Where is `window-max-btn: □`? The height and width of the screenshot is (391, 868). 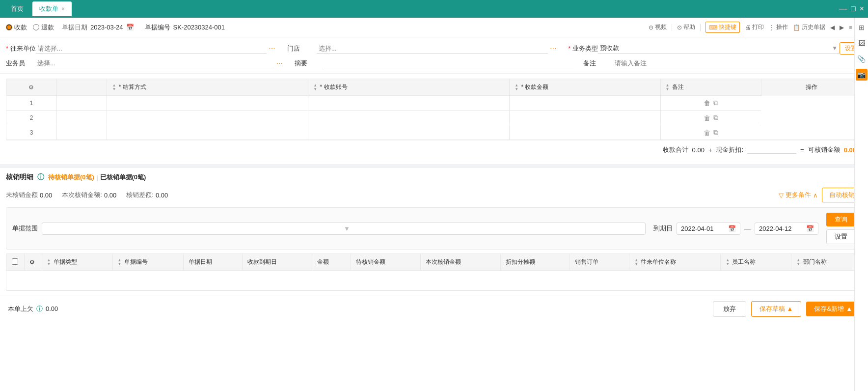
window-max-btn: □ is located at coordinates (853, 9).